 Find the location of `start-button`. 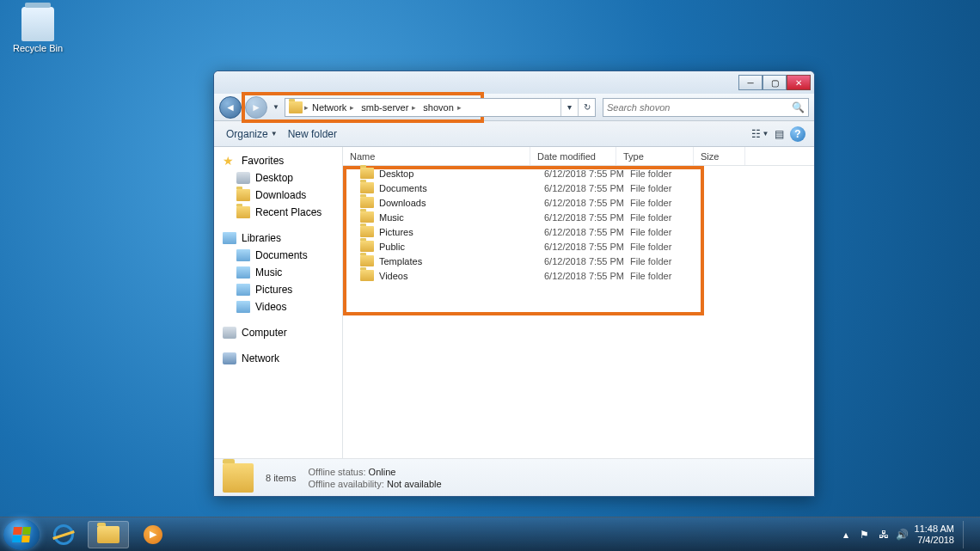

start-button is located at coordinates (21, 535).